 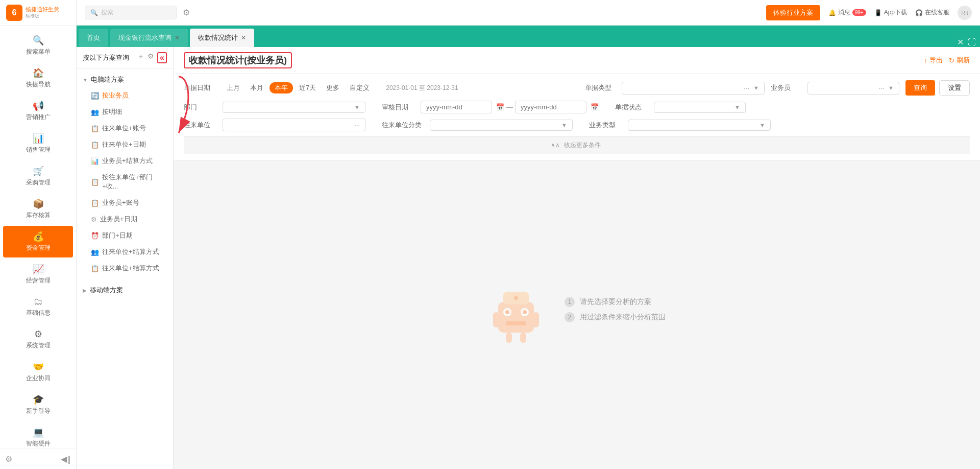 I want to click on business-type-select: ▼, so click(x=699, y=125).